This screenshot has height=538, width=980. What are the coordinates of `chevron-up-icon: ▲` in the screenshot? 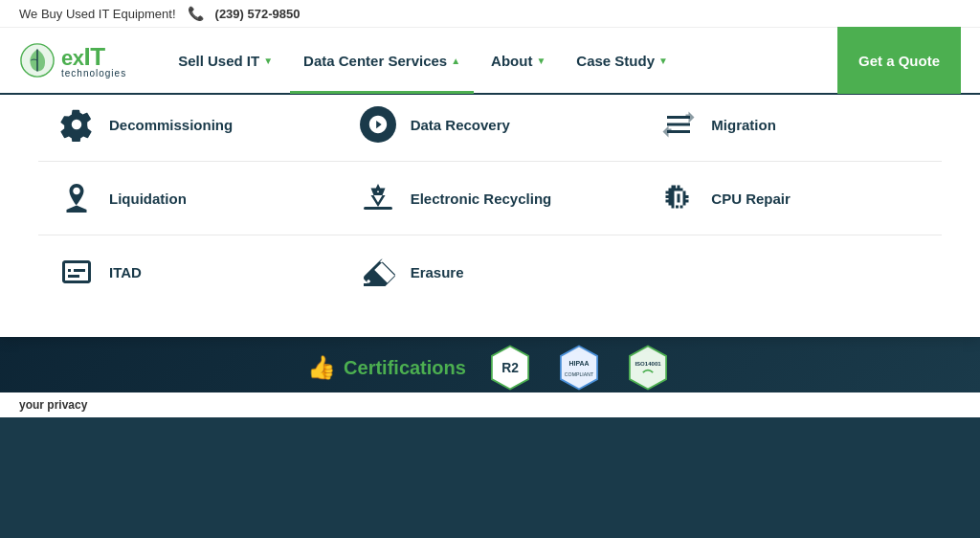 It's located at (456, 61).